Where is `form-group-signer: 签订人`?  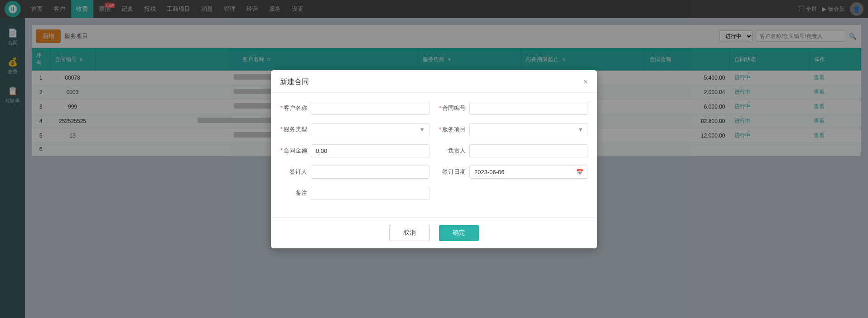 form-group-signer: 签订人 is located at coordinates (355, 172).